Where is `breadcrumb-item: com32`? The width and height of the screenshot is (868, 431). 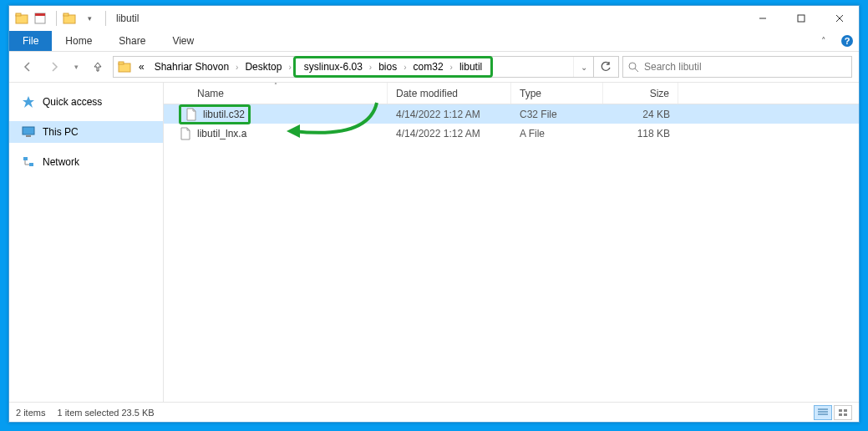
breadcrumb-item: com32 is located at coordinates (429, 67).